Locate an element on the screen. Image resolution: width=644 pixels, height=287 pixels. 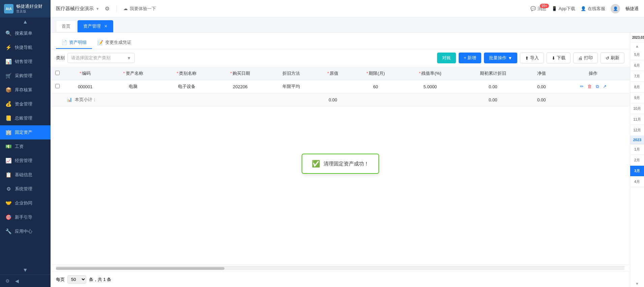
ledger-icon: 📒 is located at coordinates (8, 118).